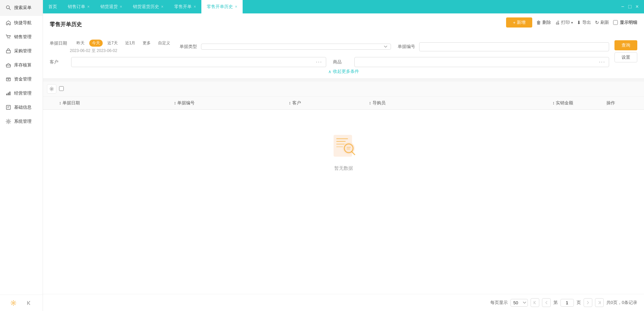 The height and width of the screenshot is (311, 644). Describe the element at coordinates (626, 45) in the screenshot. I see `query-button: 查询` at that location.